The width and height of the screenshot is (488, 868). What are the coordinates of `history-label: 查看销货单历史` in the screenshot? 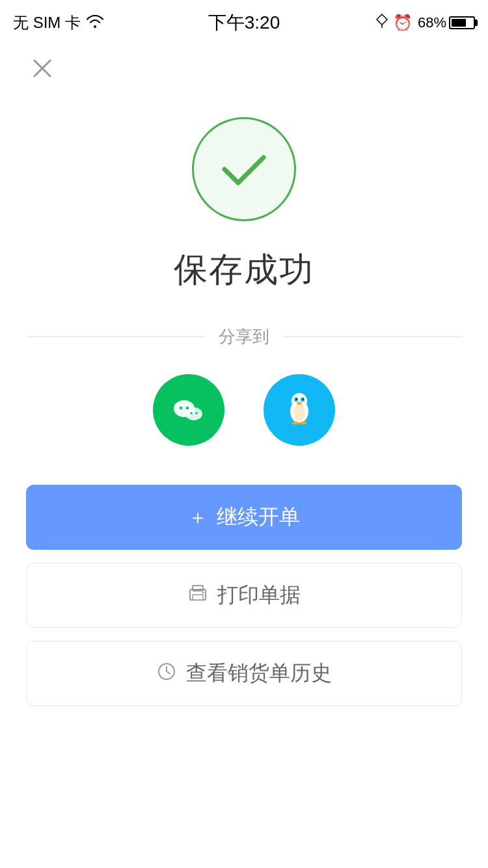 It's located at (259, 673).